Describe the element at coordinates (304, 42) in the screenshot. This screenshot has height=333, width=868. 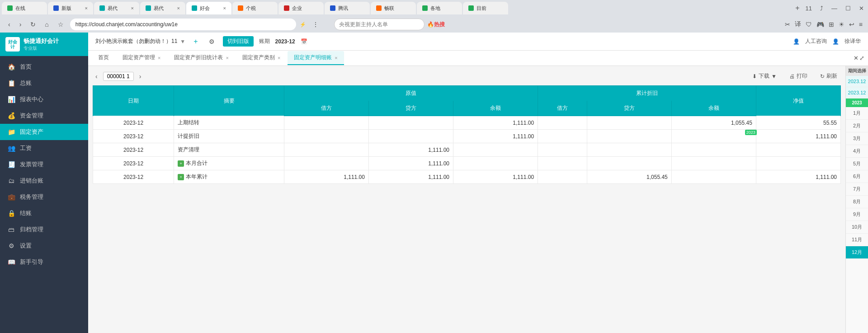
I see `calendar-icon: 📅` at that location.